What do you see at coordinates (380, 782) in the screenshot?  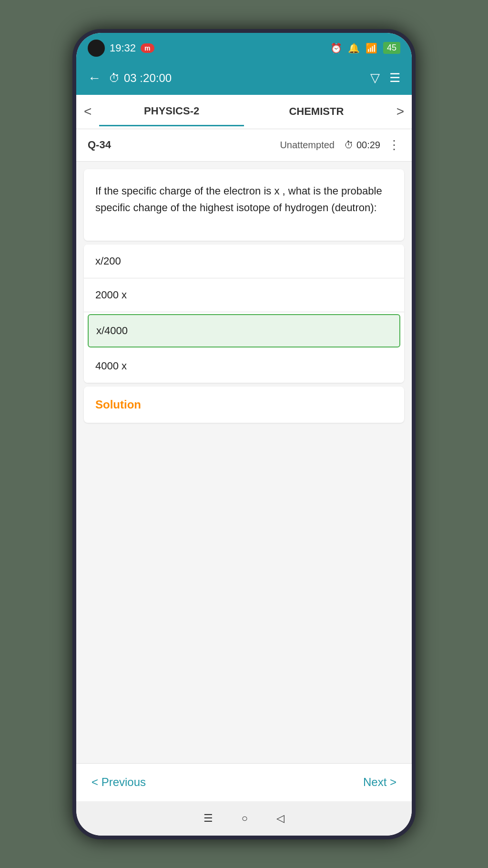 I see `next-button: Next >` at bounding box center [380, 782].